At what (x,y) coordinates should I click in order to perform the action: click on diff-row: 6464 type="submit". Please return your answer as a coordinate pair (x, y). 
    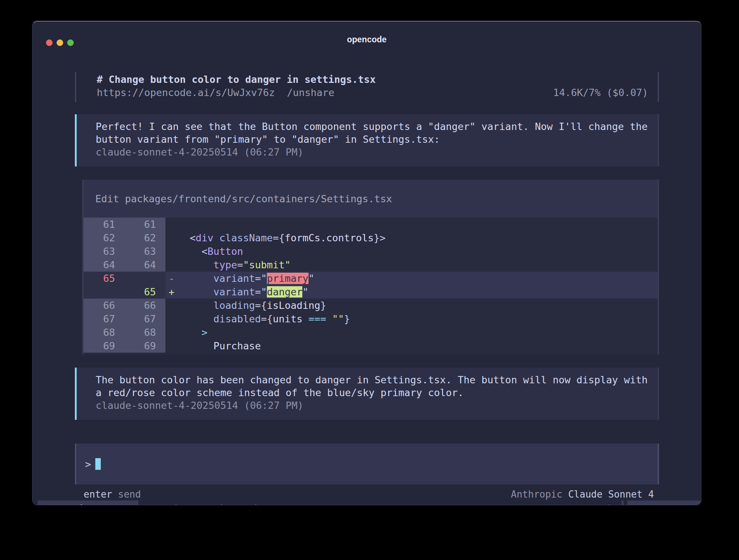
    Looking at the image, I should click on (371, 265).